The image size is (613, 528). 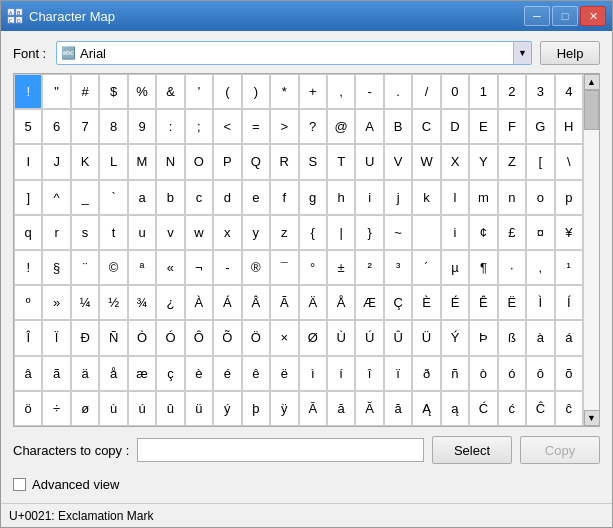 What do you see at coordinates (142, 338) in the screenshot?
I see `char-cell: Ò` at bounding box center [142, 338].